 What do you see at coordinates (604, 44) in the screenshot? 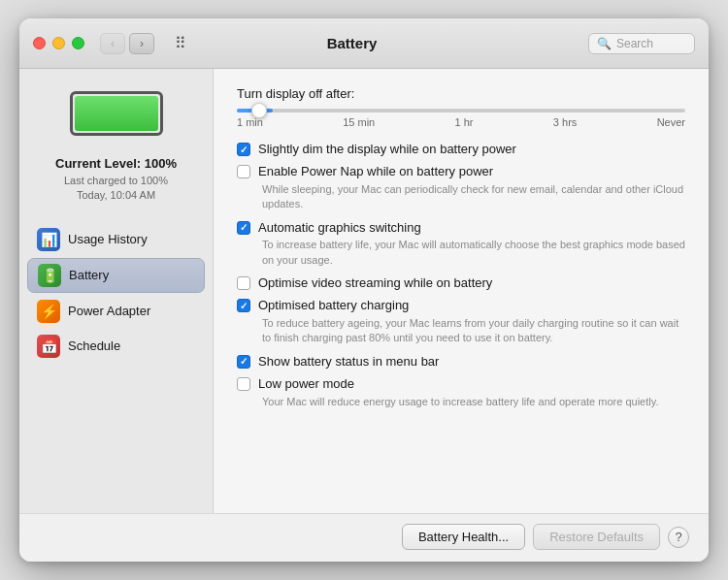
I see `search-icon: 🔍` at bounding box center [604, 44].